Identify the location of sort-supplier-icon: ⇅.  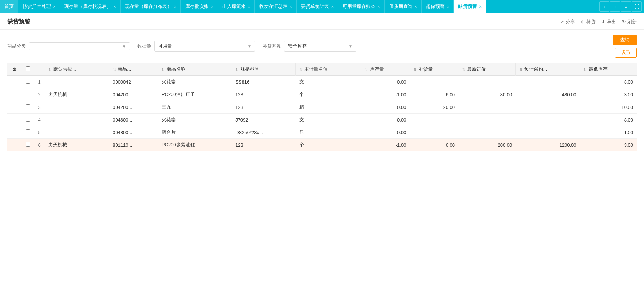
(50, 69).